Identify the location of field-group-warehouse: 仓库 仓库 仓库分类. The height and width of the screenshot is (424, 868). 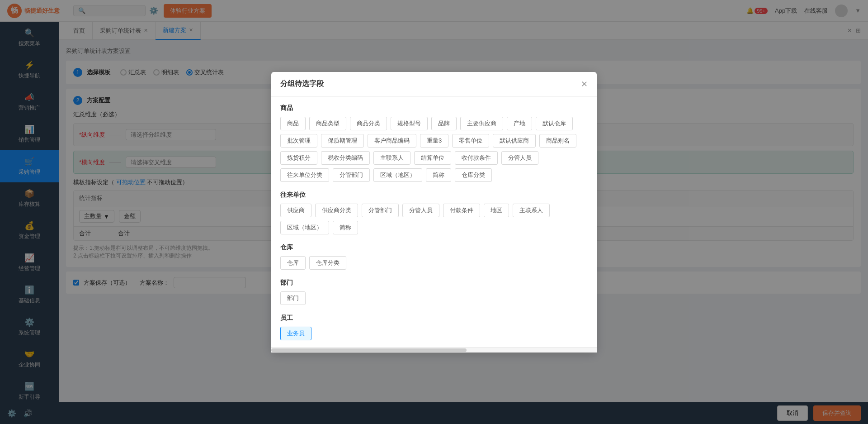
(434, 257).